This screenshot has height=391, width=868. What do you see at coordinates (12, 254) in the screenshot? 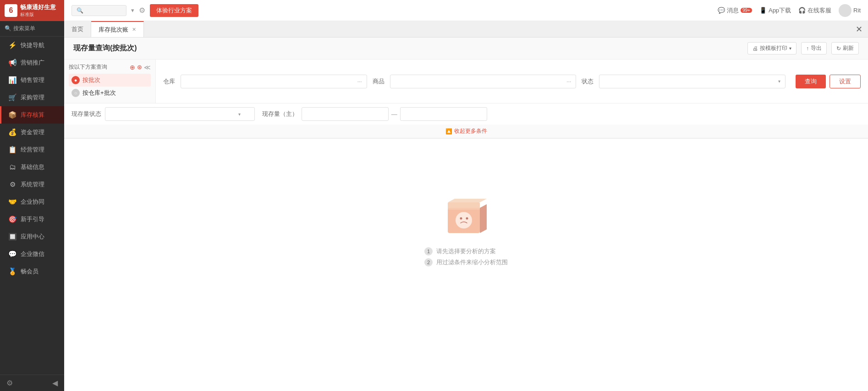
I see `wechat-icon: 💬` at bounding box center [12, 254].